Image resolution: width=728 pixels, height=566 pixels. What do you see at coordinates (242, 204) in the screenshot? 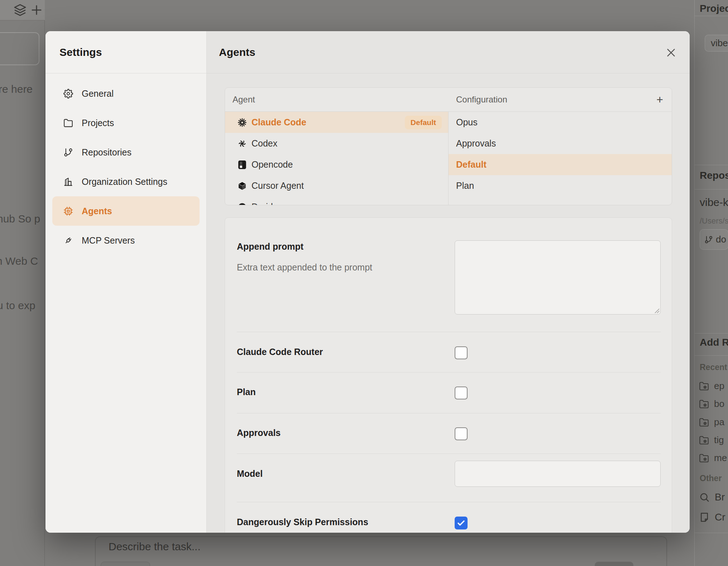
I see `droid-icon` at bounding box center [242, 204].